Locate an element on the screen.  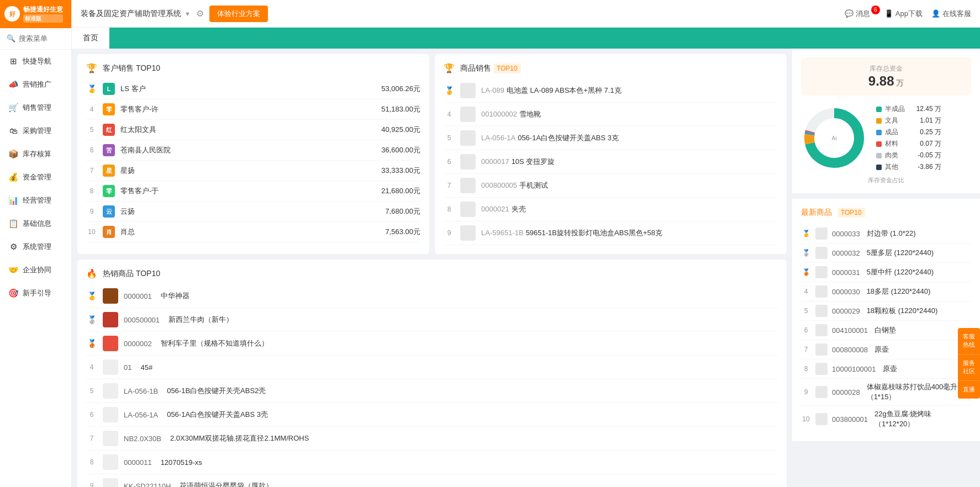
legend-item-5: 其他 -3.86 万 is located at coordinates (909, 167).